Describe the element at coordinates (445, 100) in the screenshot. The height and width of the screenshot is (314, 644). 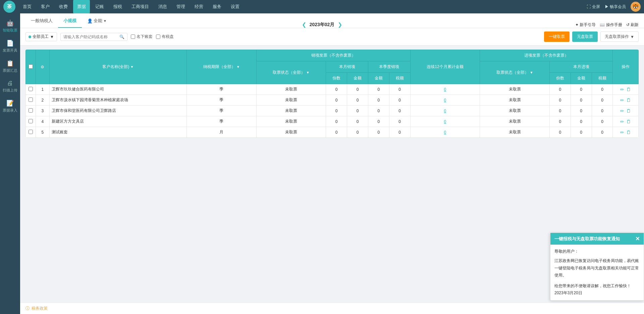
I see `row-cumulative: 0` at that location.